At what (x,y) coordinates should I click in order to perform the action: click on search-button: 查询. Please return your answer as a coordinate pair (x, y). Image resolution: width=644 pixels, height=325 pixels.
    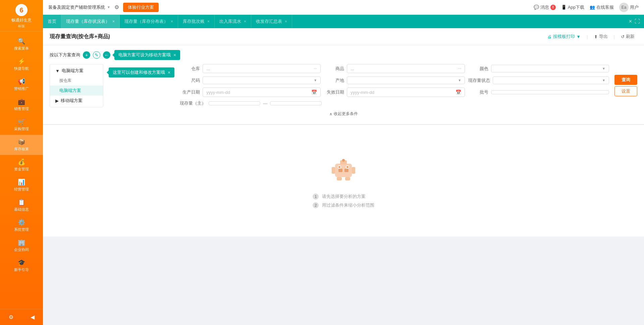
    Looking at the image, I should click on (626, 80).